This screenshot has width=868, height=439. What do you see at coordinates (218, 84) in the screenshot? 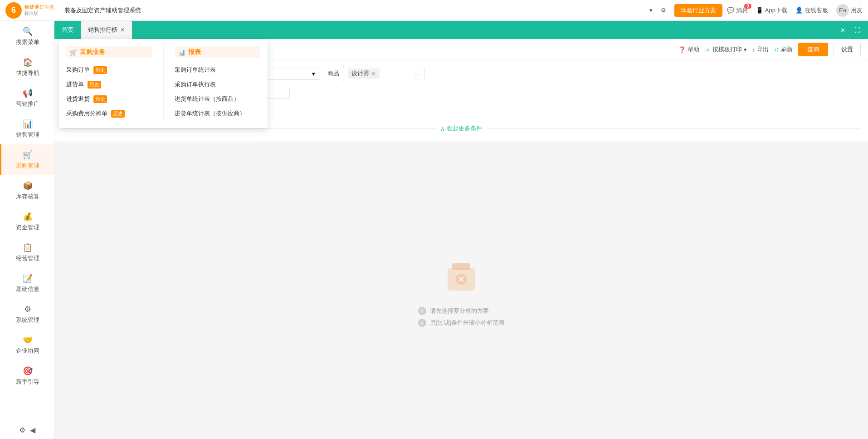
I see `menu-item-purchase-order-exec: 采购订单执行表` at bounding box center [218, 84].